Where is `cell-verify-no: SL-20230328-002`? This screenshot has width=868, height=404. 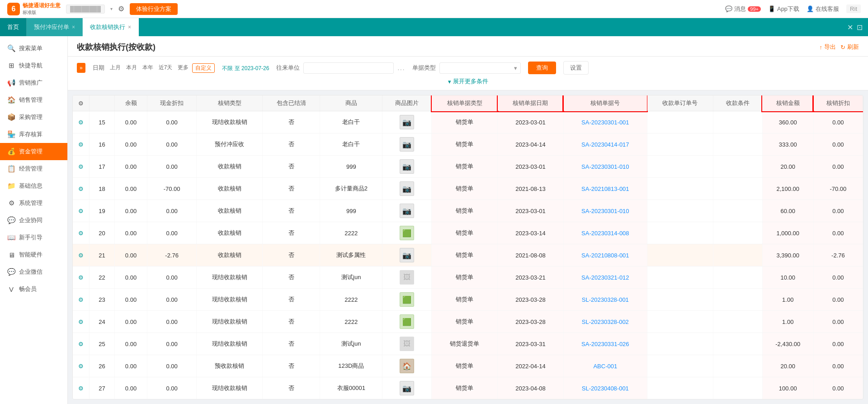 cell-verify-no: SL-20230328-002 is located at coordinates (605, 322).